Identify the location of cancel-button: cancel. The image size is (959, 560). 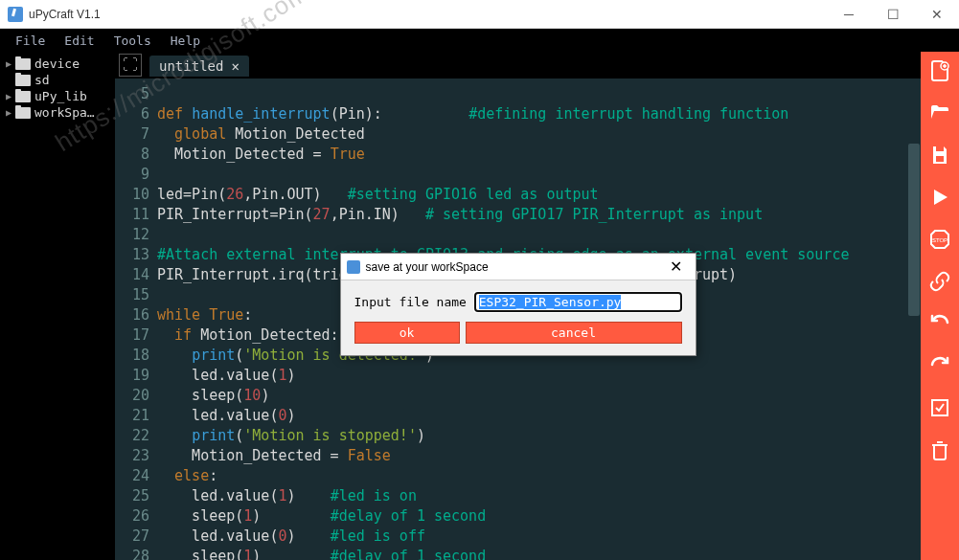
(574, 333).